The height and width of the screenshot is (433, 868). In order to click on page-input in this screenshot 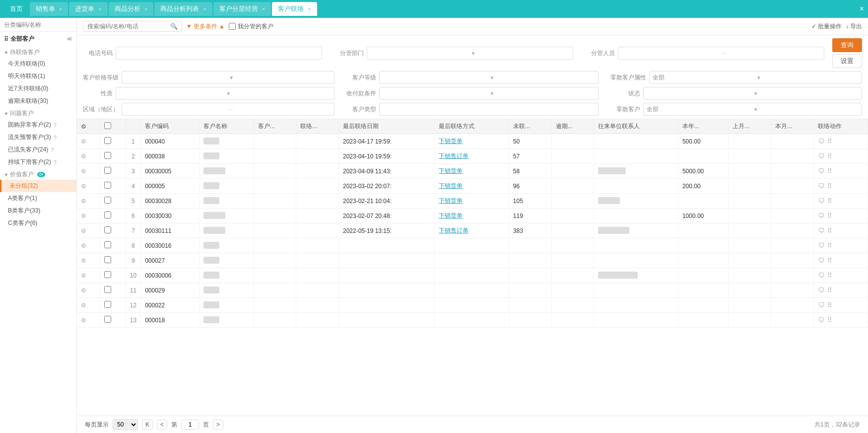, I will do `click(190, 425)`.